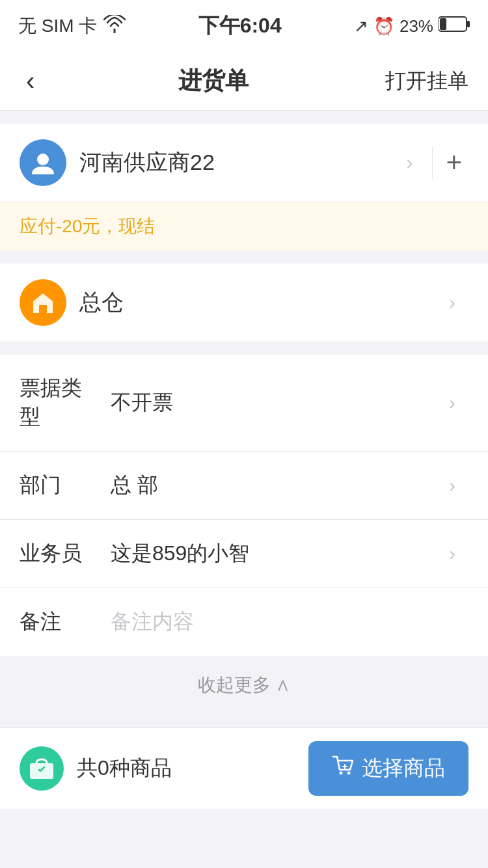  Describe the element at coordinates (244, 685) in the screenshot. I see `collapse-bar: 收起更多 ∧` at that location.